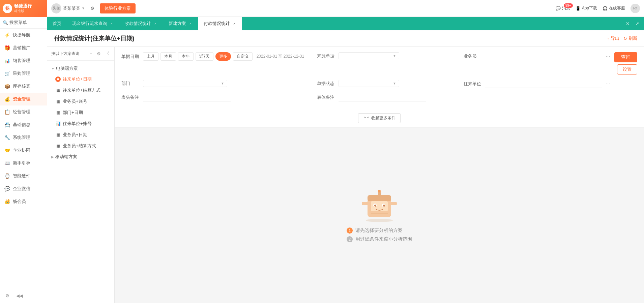 The image size is (644, 303). I want to click on scheme-item-staff-date: ▦ 业务员+日期, so click(82, 135).